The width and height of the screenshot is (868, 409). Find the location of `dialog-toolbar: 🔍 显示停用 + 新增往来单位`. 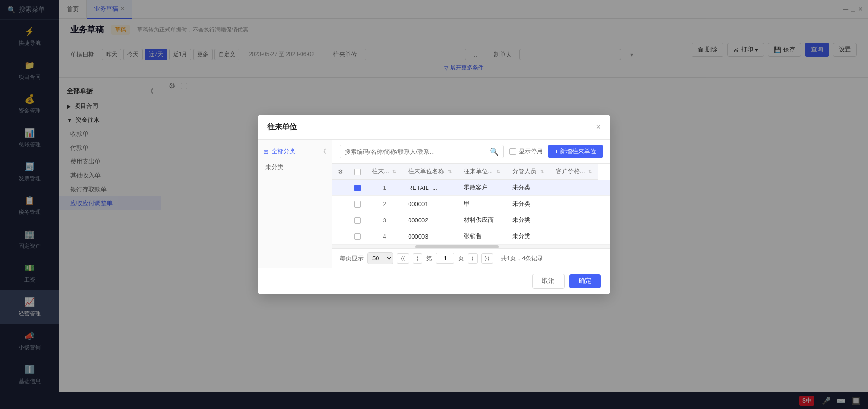

dialog-toolbar: 🔍 显示停用 + 新增往来单位 is located at coordinates (471, 152).